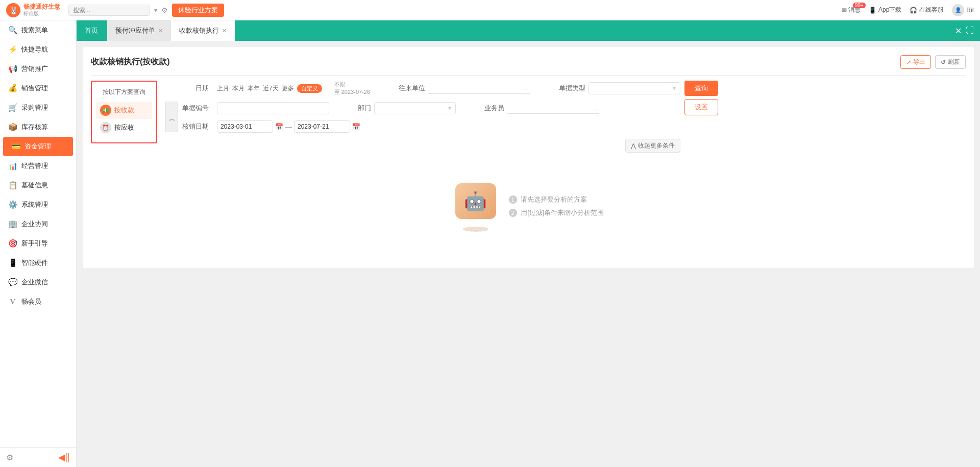  I want to click on collapse-more-button: ⋀ 收起更多条件, so click(653, 146).